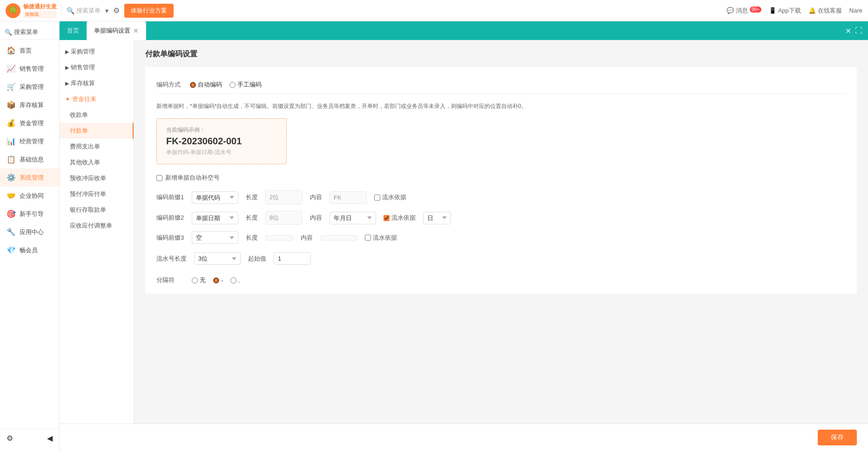  What do you see at coordinates (257, 259) in the screenshot?
I see `serial-start-label: 起始值` at bounding box center [257, 259].